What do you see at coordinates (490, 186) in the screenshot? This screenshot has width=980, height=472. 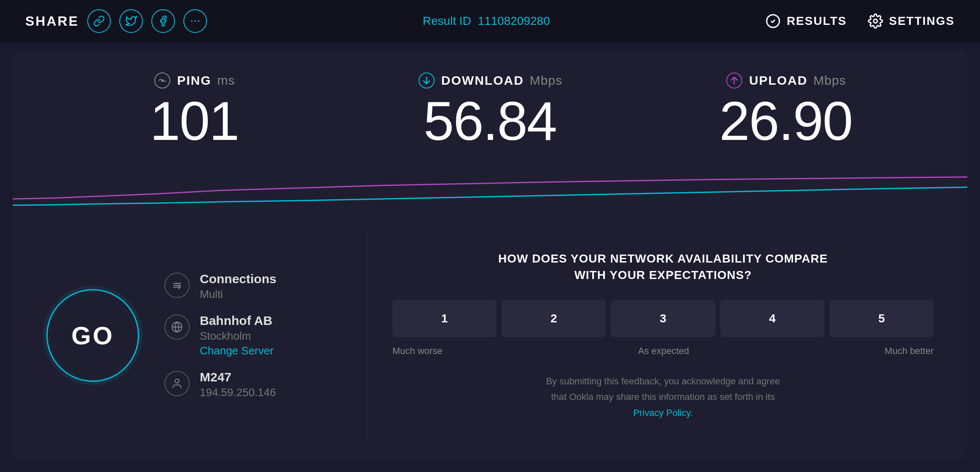 I see `speed-chart` at bounding box center [490, 186].